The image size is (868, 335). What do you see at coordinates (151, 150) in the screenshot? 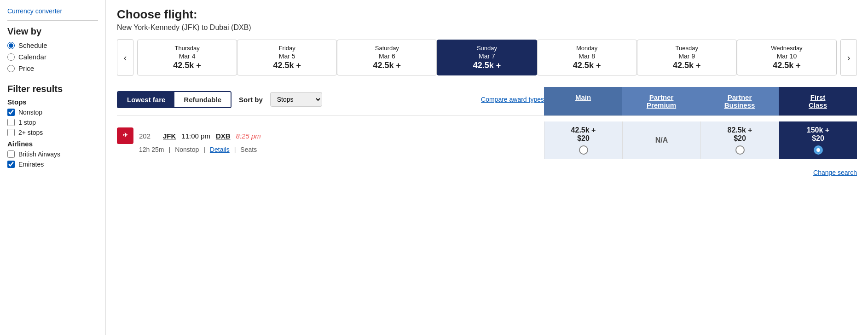
I see `flight-duration: 12h 25m` at bounding box center [151, 150].